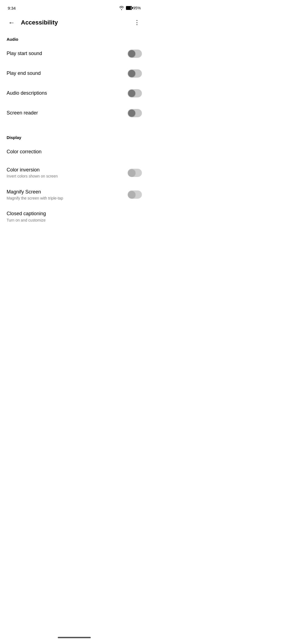 Image resolution: width=297 pixels, height=644 pixels. Describe the element at coordinates (74, 195) in the screenshot. I see `setting-magnify-screen: Magnify Screen Magnify the screen with t…` at that location.